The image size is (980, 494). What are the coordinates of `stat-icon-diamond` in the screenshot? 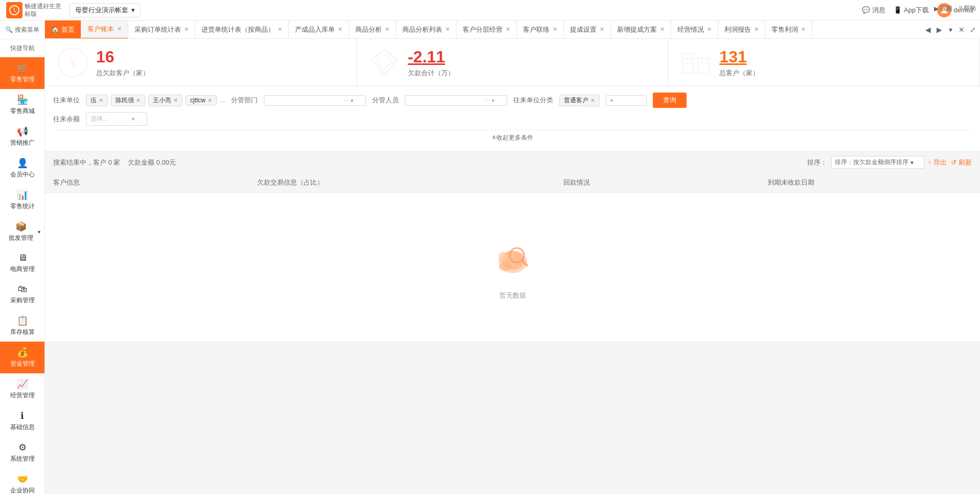 It's located at (384, 62).